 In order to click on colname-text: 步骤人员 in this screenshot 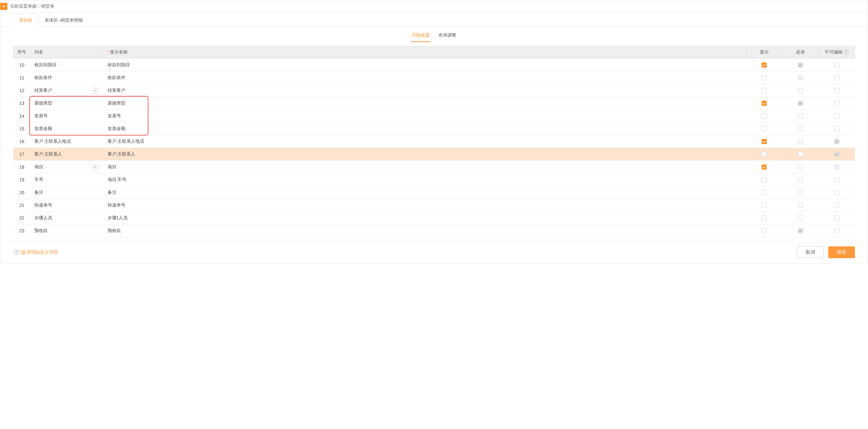, I will do `click(43, 218)`.